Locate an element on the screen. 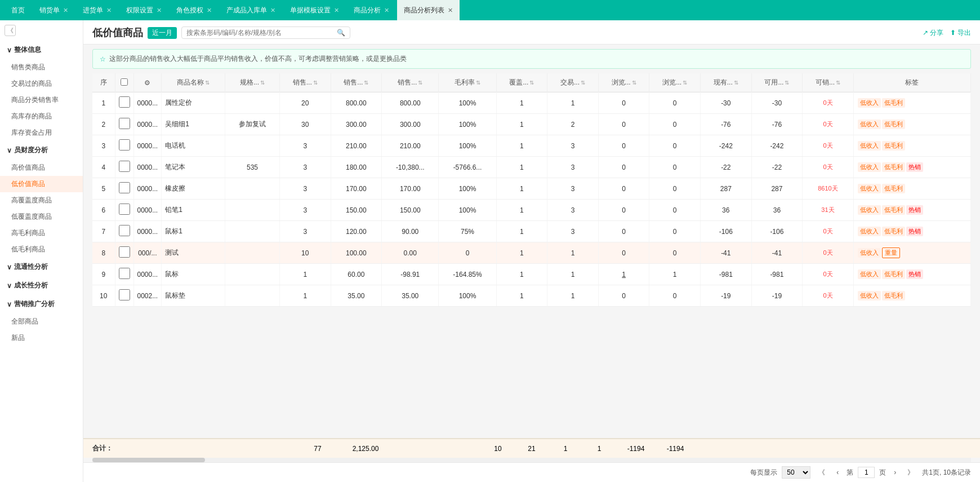 This screenshot has height=482, width=980. sidebar-item-sales-products: 销售类商品 is located at coordinates (42, 68).